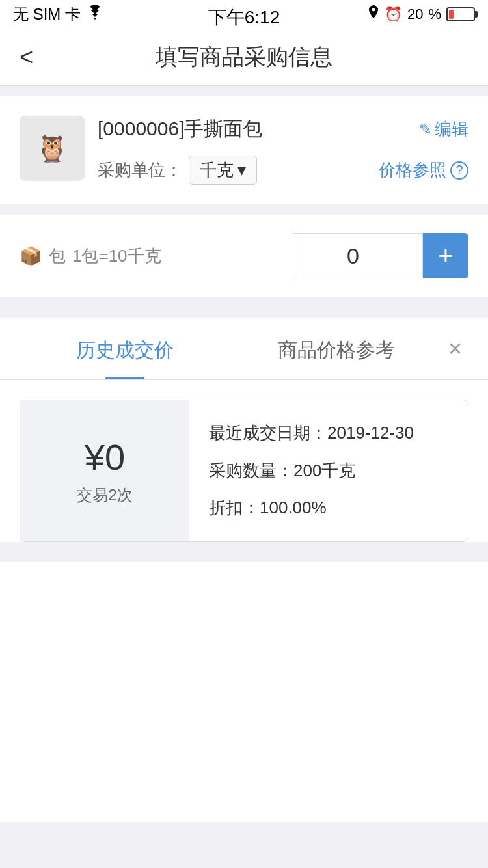 The width and height of the screenshot is (488, 868). I want to click on product-card: 🦉 [0000006]手撕面包 ✎ 编辑 采购单位： 千克 ▾, so click(244, 150).